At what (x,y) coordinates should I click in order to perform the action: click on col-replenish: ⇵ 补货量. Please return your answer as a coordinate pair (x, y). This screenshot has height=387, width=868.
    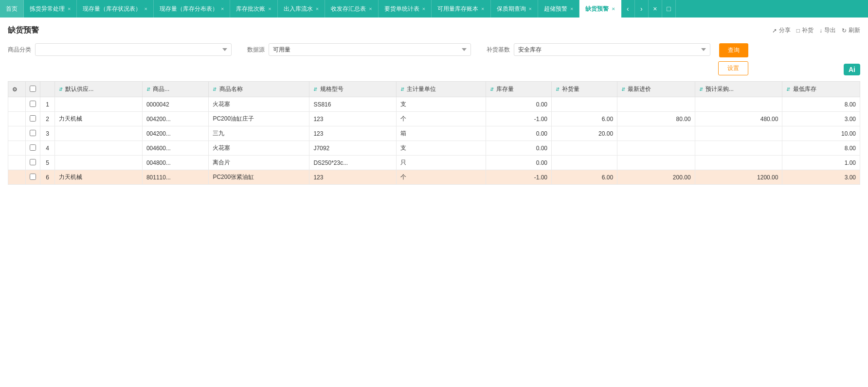
    Looking at the image, I should click on (585, 89).